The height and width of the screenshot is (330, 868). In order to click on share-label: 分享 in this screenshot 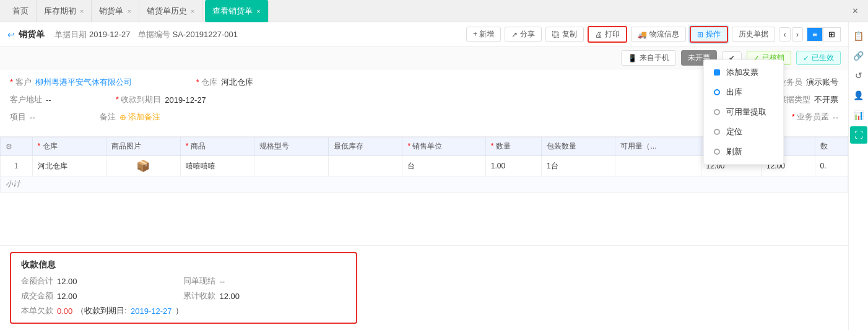, I will do `click(527, 35)`.